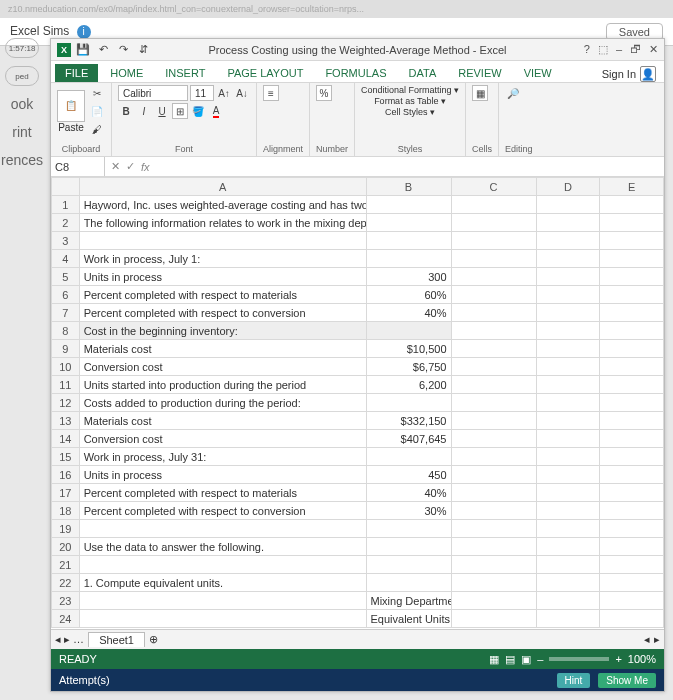 The width and height of the screenshot is (673, 700). Describe the element at coordinates (22, 76) in the screenshot. I see `sidebar-item: ped` at that location.